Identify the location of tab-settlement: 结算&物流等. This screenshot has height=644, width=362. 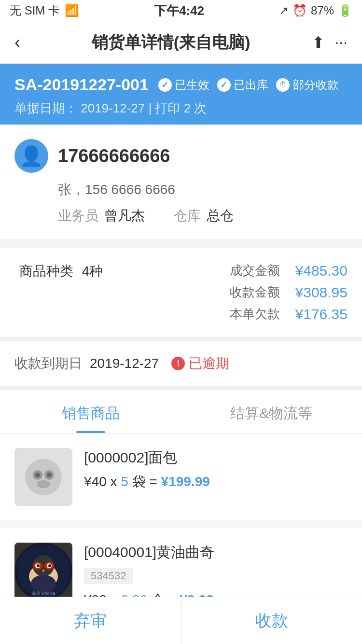
(271, 411).